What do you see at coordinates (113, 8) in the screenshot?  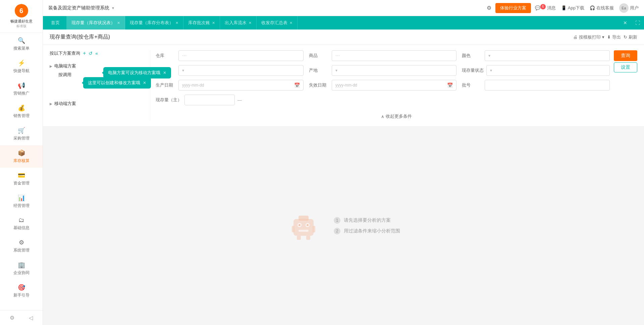 I see `system-dropdown-icon: ▾` at bounding box center [113, 8].